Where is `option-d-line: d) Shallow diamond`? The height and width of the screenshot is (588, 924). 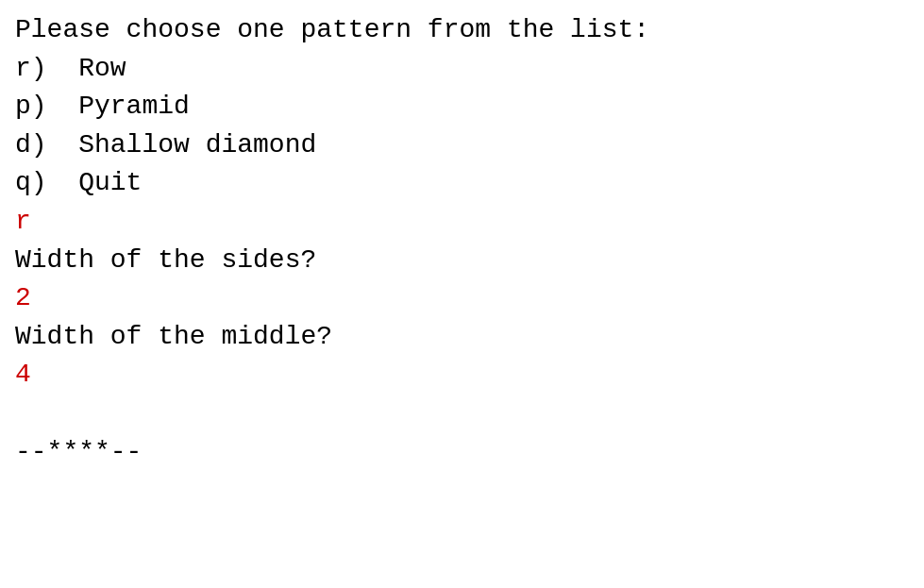 option-d-line: d) Shallow diamond is located at coordinates (462, 145).